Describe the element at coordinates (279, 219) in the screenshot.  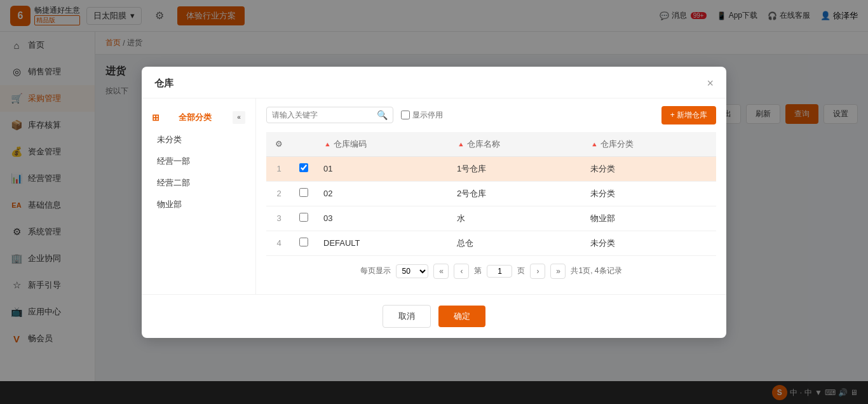
I see `row-num-3: 3` at that location.